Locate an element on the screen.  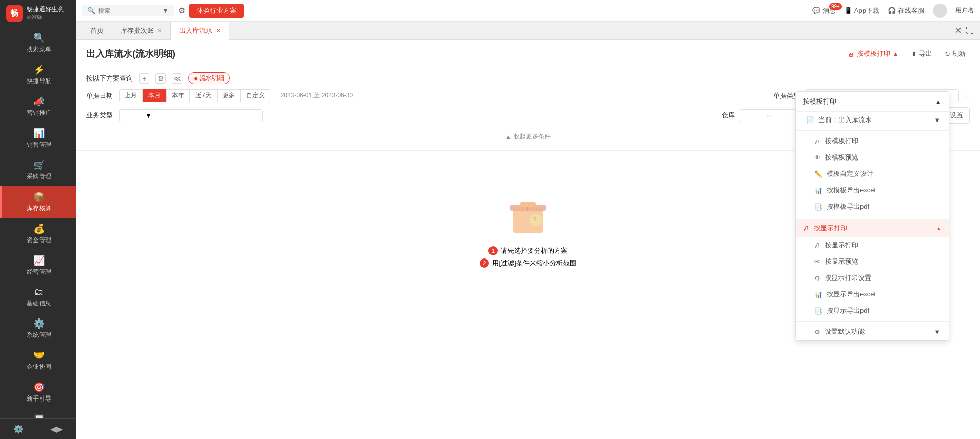
template-preview-item: 👁 按模板预览 is located at coordinates (872, 157).